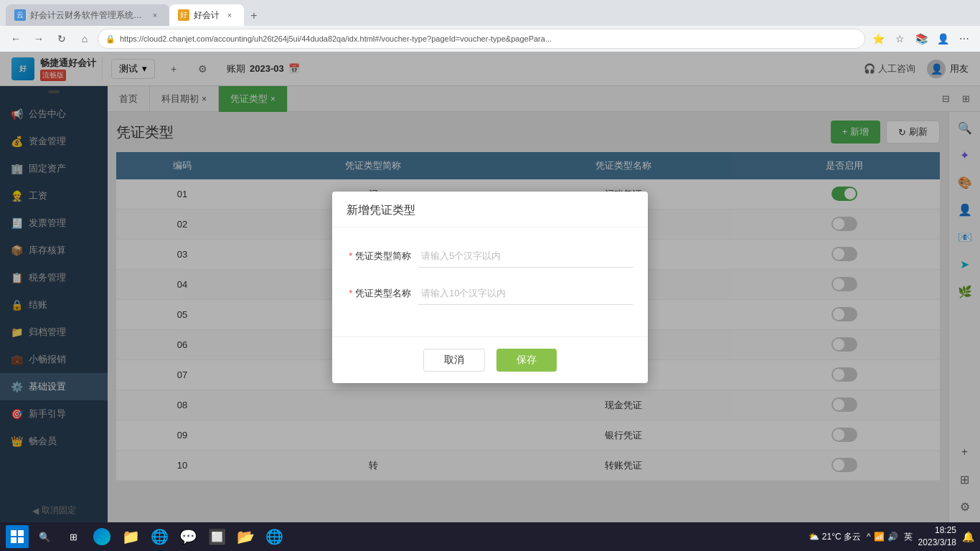 Image resolution: width=980 pixels, height=551 pixels. What do you see at coordinates (882, 537) in the screenshot?
I see `network-icons: ^ 📶 🔊` at bounding box center [882, 537].